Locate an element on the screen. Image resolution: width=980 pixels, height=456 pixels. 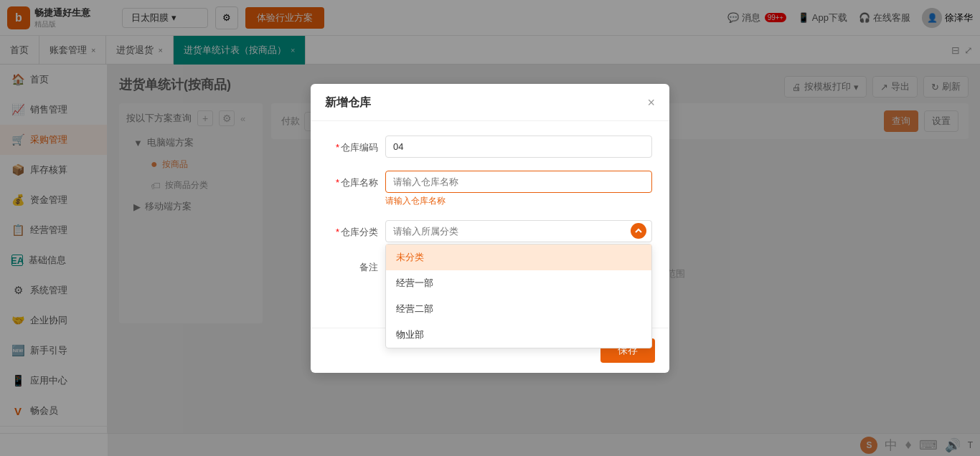
code-field is located at coordinates (519, 146).